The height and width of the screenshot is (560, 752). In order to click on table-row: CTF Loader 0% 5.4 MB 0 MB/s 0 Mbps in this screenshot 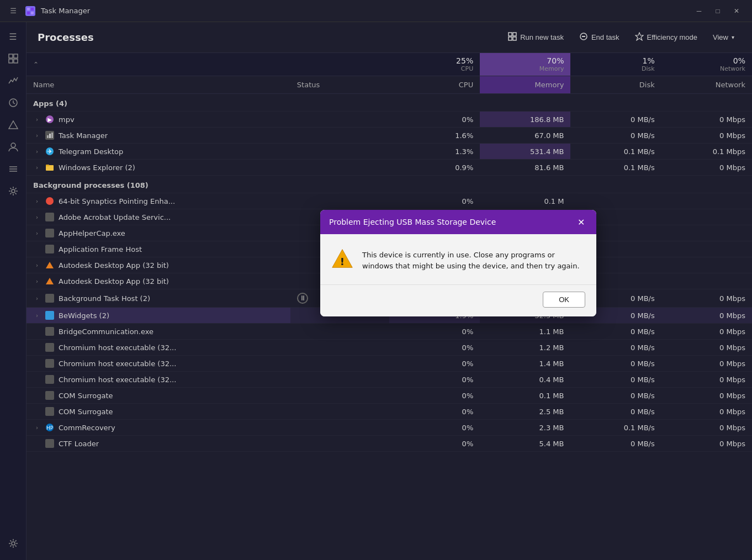, I will do `click(389, 444)`.